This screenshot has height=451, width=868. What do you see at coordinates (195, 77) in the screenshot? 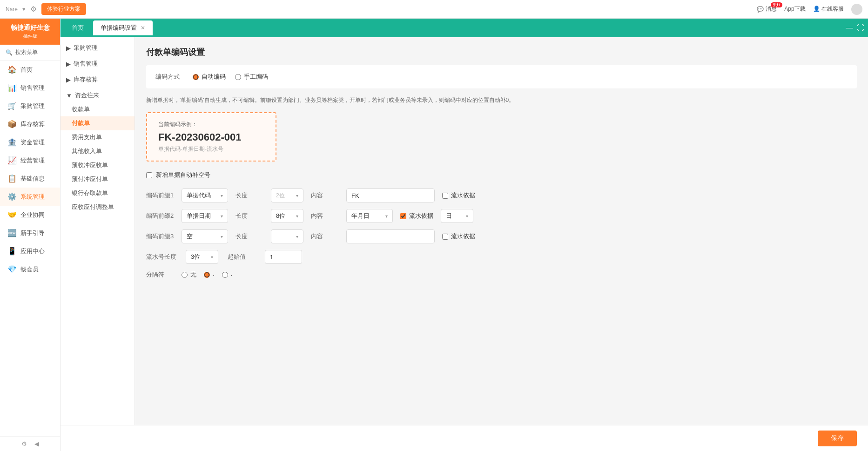
I see `auto-encoding-radio` at bounding box center [195, 77].